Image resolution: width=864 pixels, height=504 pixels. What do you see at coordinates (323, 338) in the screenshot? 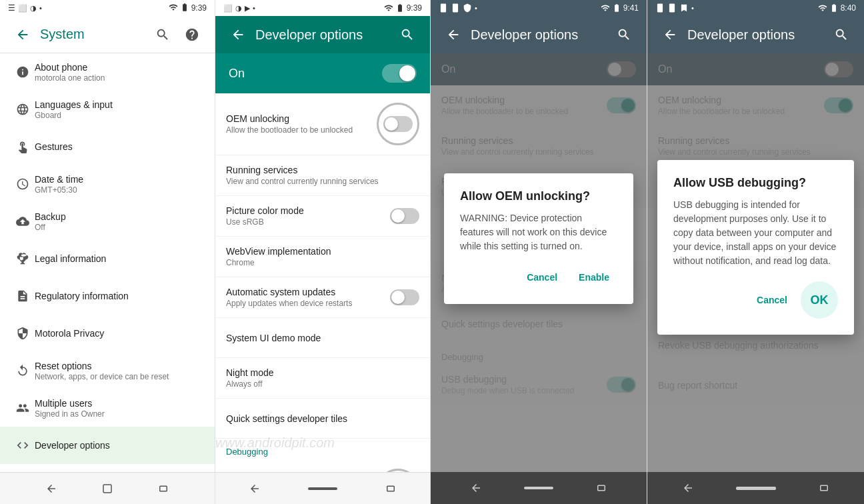
I see `demo-mode-item: System UI demo mode` at bounding box center [323, 338].